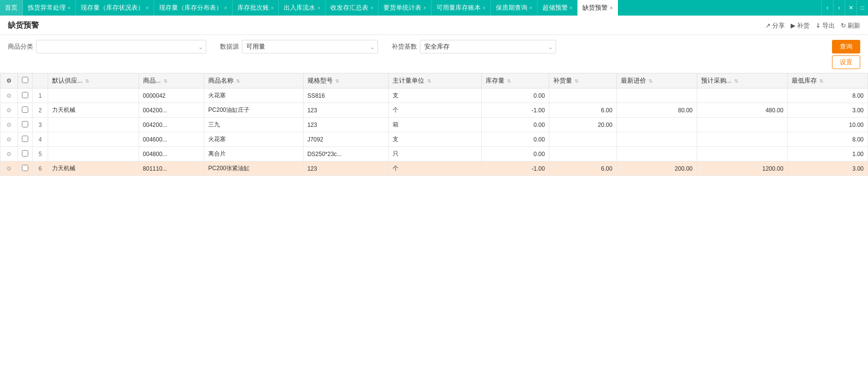 This screenshot has width=868, height=387. I want to click on row-product-code: 0000042, so click(171, 96).